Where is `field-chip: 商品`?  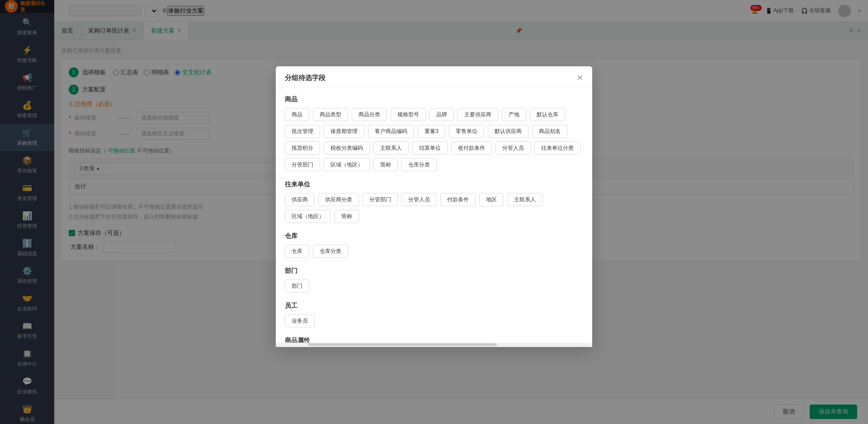 field-chip: 商品 is located at coordinates (297, 114).